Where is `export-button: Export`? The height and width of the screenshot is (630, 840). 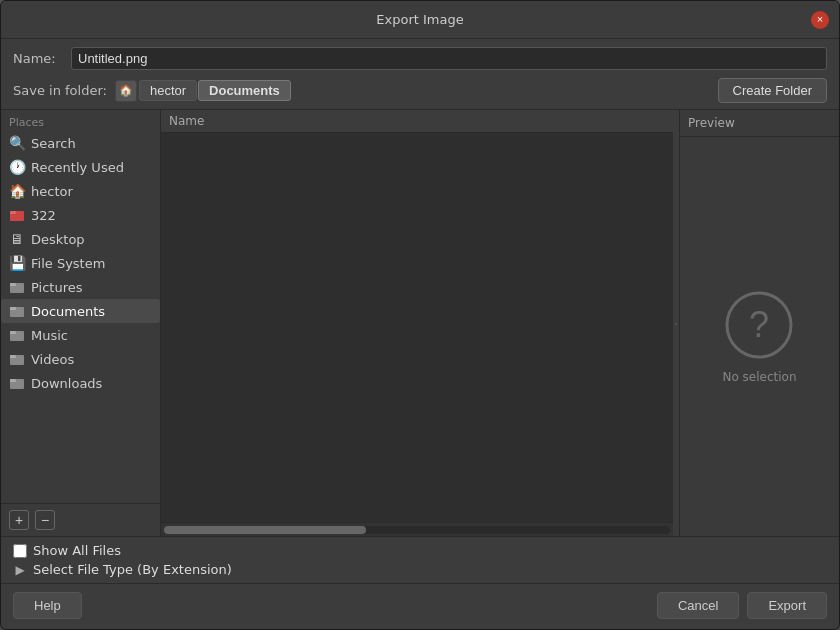
export-button: Export is located at coordinates (787, 606).